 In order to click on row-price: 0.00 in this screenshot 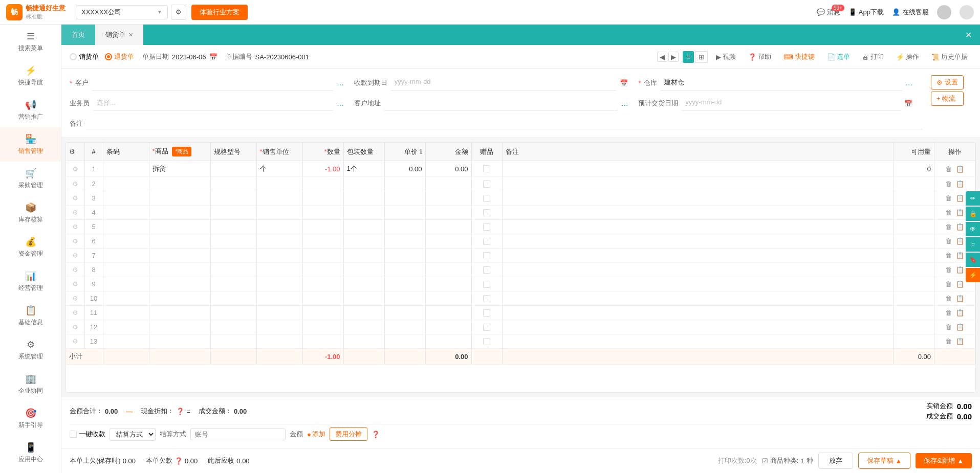, I will do `click(405, 169)`.